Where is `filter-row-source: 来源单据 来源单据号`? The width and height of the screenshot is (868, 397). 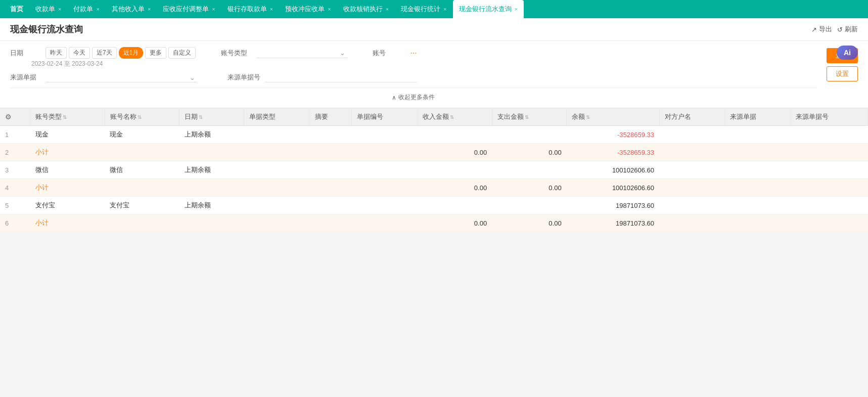 filter-row-source: 来源单据 来源单据号 is located at coordinates (414, 77).